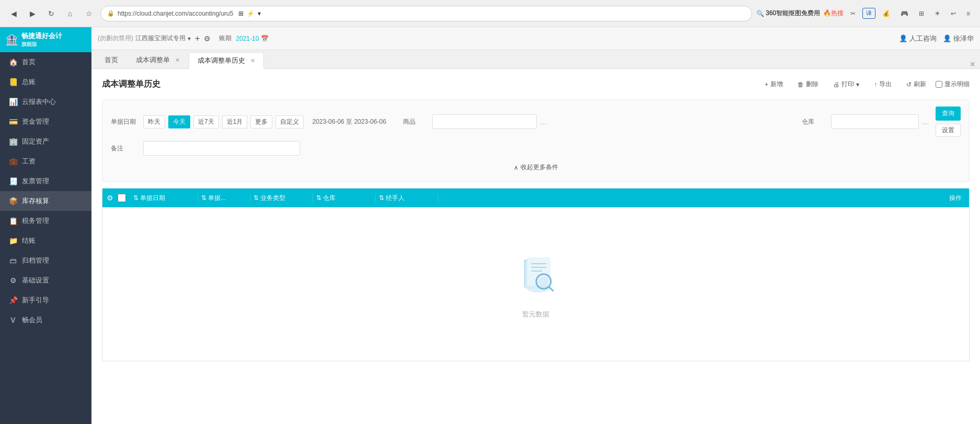  I want to click on tab-cost-adjust-close: ✕, so click(178, 61).